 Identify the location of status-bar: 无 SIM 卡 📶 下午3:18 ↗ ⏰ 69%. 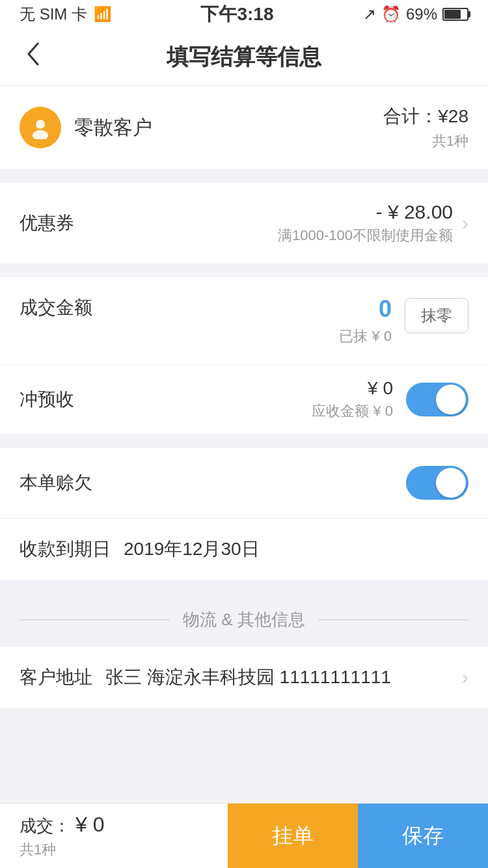
(244, 14).